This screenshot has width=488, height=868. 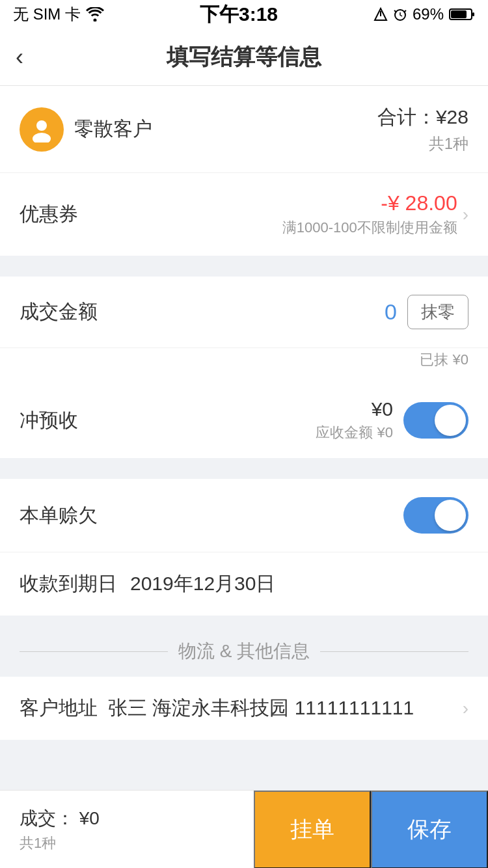 What do you see at coordinates (127, 819) in the screenshot?
I see `footer-transaction: 成交： ¥0` at bounding box center [127, 819].